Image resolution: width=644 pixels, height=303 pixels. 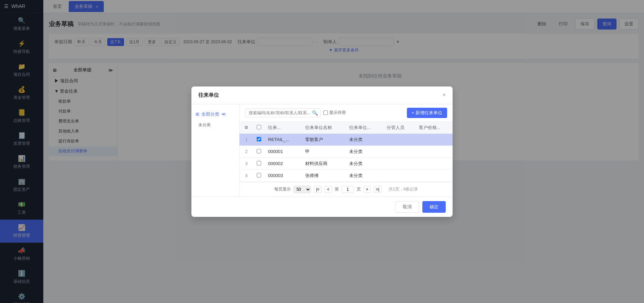 I want to click on page-first-button: |<, so click(x=318, y=189).